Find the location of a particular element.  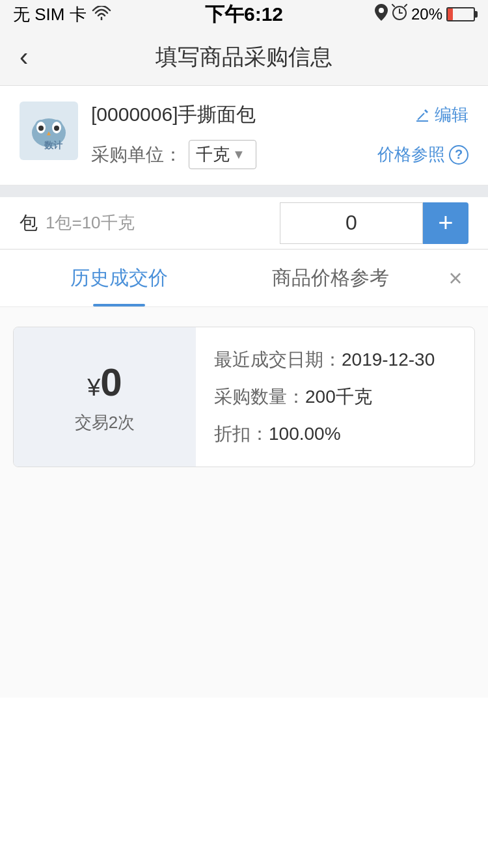

unit-select: 千克 ▼ is located at coordinates (223, 155).